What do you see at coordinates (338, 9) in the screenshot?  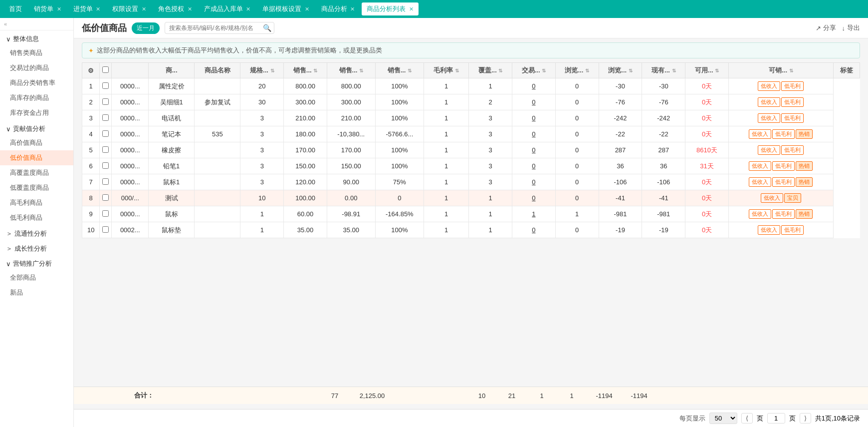 I see `nav-product-analysis: 商品分析 ✕` at bounding box center [338, 9].